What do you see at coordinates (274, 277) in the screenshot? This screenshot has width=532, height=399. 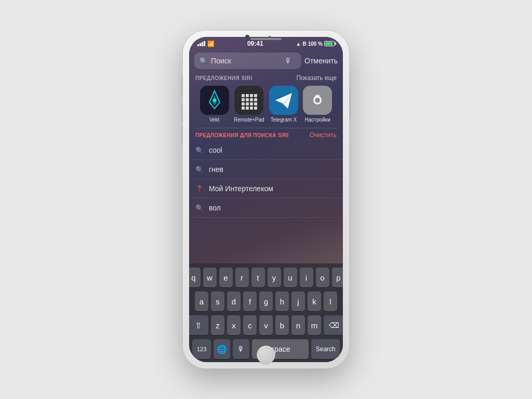 I see `key-y: y` at bounding box center [274, 277].